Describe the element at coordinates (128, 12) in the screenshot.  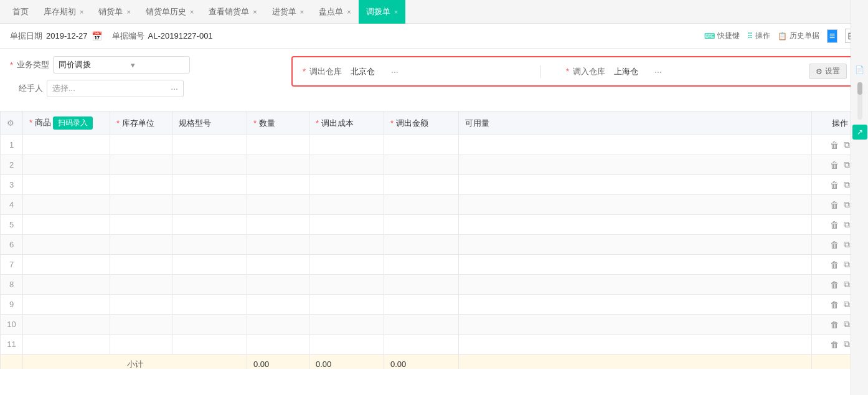
I see `tab-close-sales-order: ×` at that location.